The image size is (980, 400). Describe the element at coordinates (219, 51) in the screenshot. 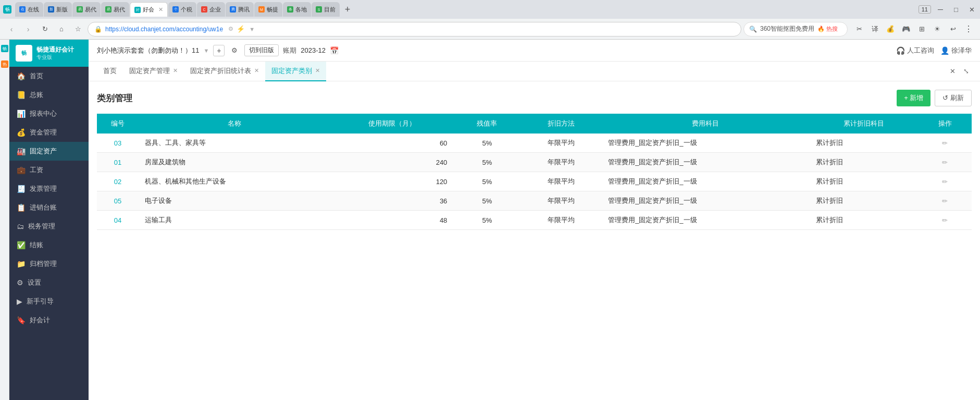

I see `add-company-btn: +` at that location.